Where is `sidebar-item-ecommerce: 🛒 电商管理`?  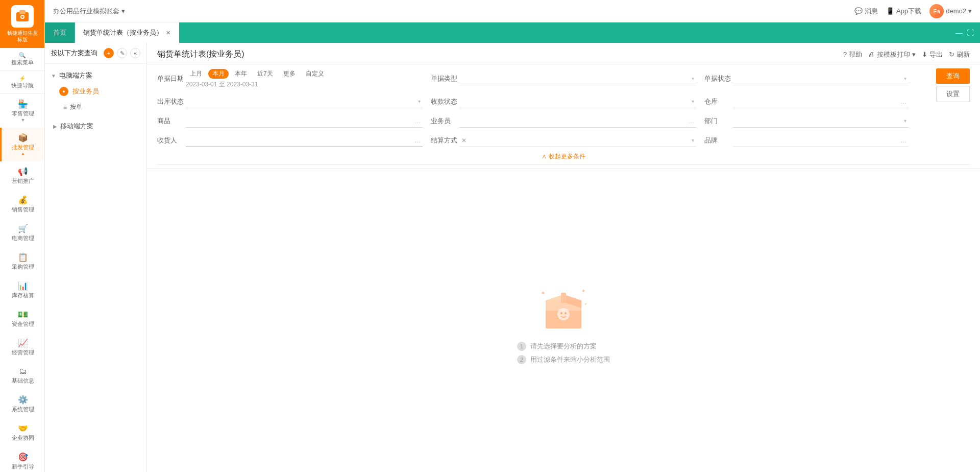 sidebar-item-ecommerce: 🛒 电商管理 is located at coordinates (22, 233).